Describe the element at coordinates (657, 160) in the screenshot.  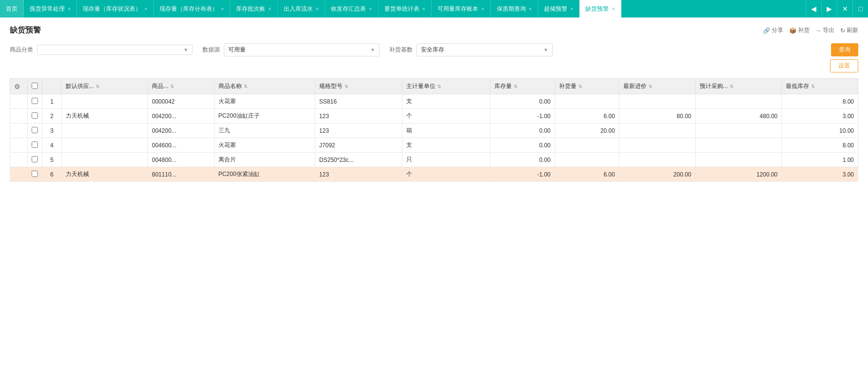
I see `row-price` at that location.